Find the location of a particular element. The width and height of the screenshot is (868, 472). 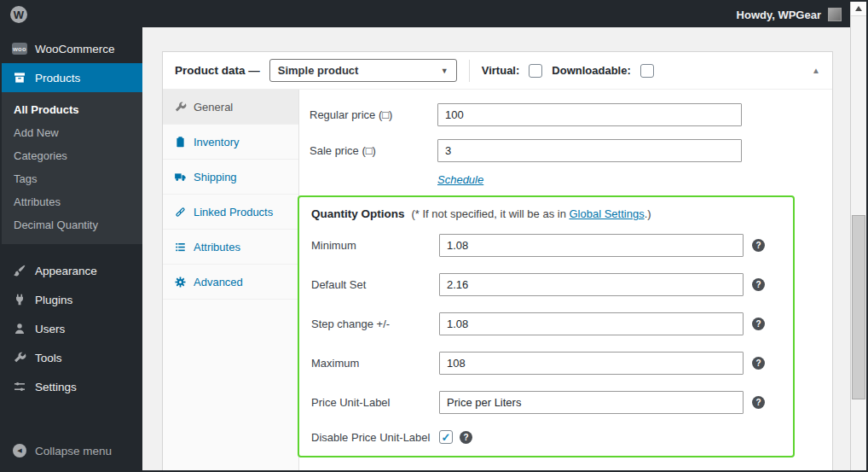

disable-price-unit-label: Disable Price Unit-Label is located at coordinates (375, 437).